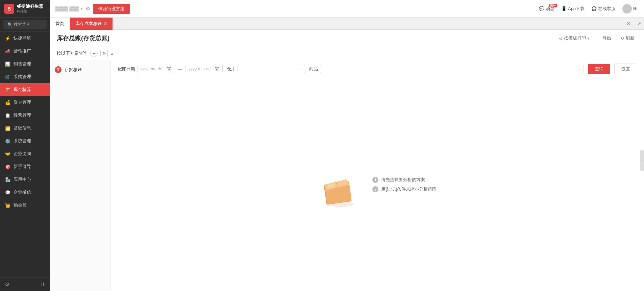  I want to click on sidebar-item-enterprise: 🤝 企业协同, so click(25, 154).